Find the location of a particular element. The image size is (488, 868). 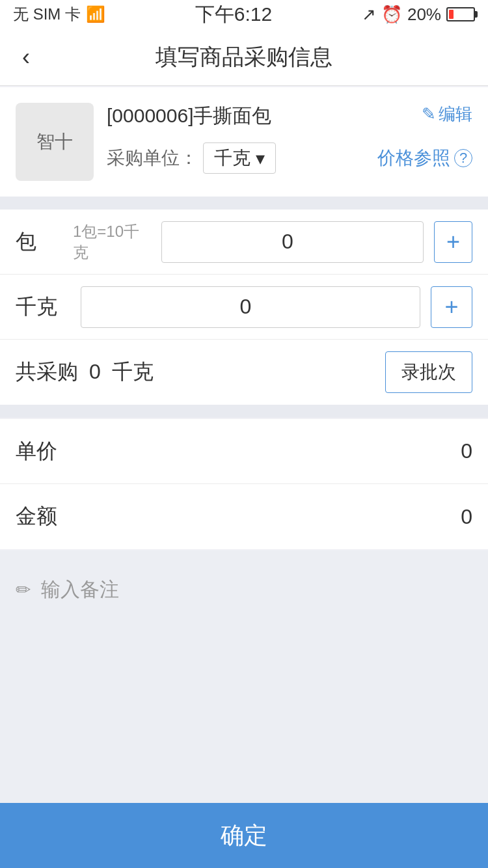

product-name: [0000006]手撕面包 is located at coordinates (264, 116).